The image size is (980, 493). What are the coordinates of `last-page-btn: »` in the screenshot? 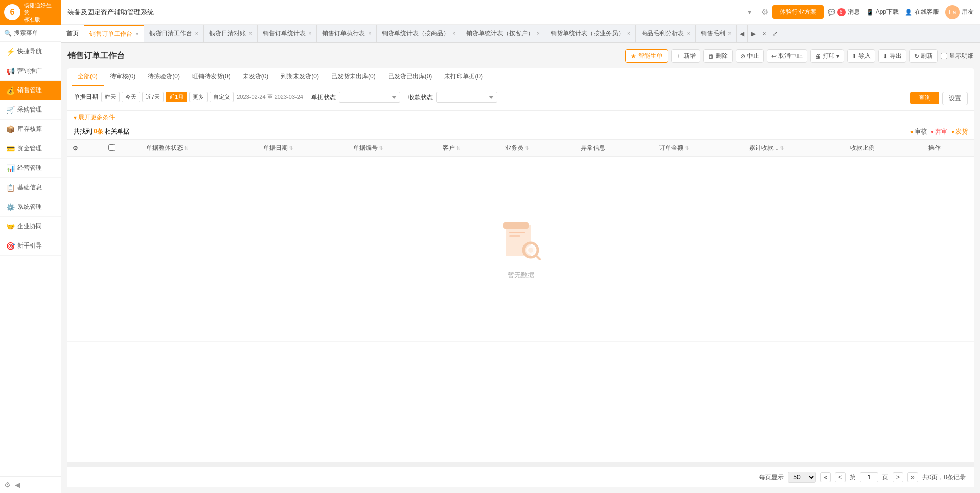 It's located at (913, 477).